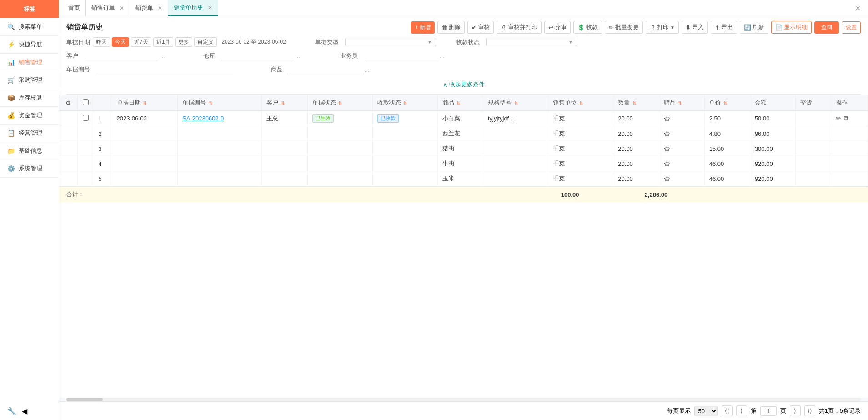 The width and height of the screenshot is (868, 420). Describe the element at coordinates (72, 56) in the screenshot. I see `customer-label: 客户` at that location.